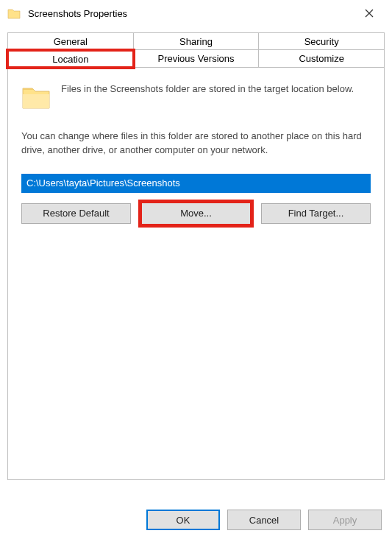 The width and height of the screenshot is (392, 539). Describe the element at coordinates (71, 41) in the screenshot. I see `tab-general: General` at that location.